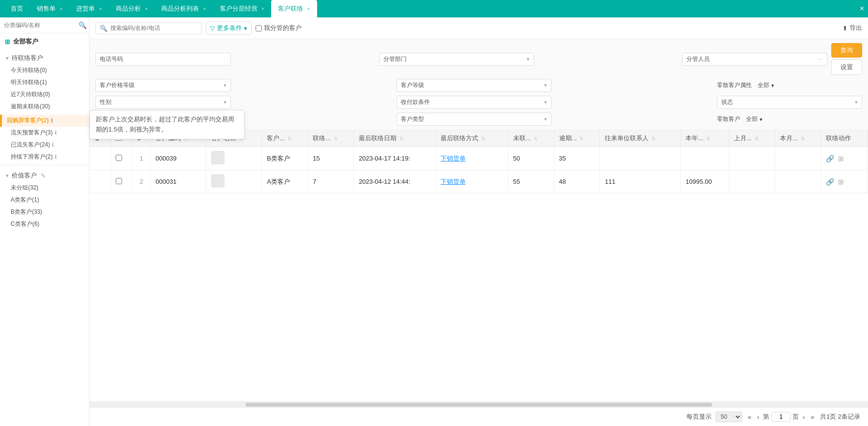 The width and height of the screenshot is (868, 426). Describe the element at coordinates (752, 138) in the screenshot. I see `col-last-month-header: 上月... ⇅` at that location.